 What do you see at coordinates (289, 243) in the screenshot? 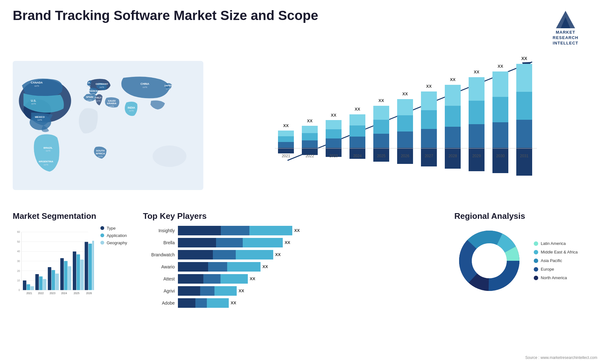
I see `player-brella: Brella XX` at bounding box center [289, 243].